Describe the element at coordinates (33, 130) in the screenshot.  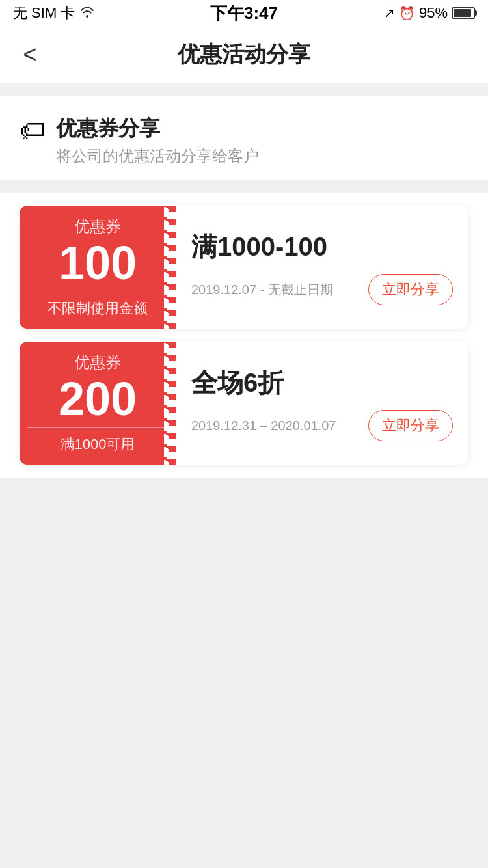
I see `section-icon: 🏷` at that location.